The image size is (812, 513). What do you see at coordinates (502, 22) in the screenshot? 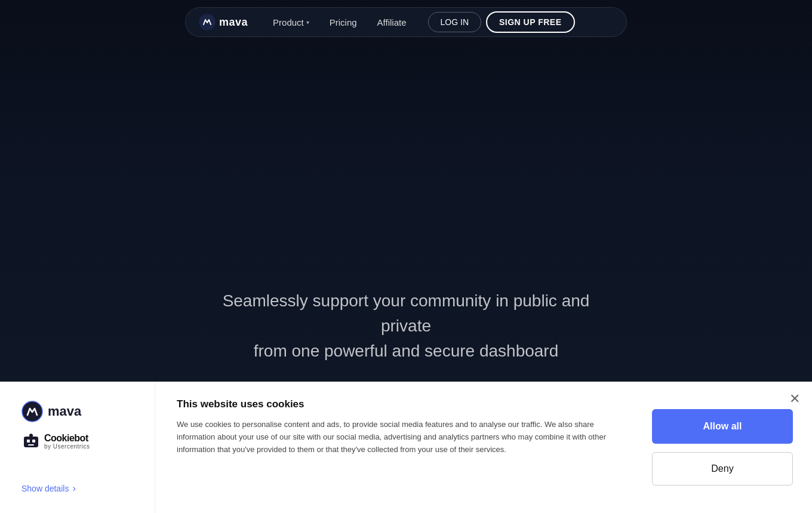
I see `nav-buttons: LOG IN SIGN UP FREE` at bounding box center [502, 22].